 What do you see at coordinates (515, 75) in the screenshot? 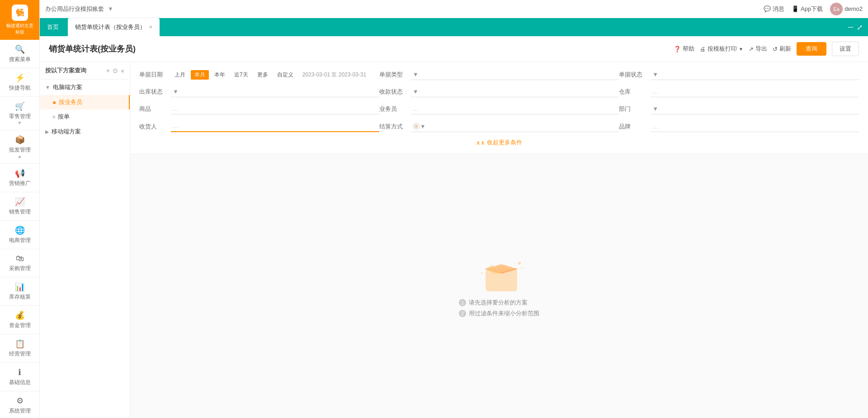
I see `type-control: ▼` at bounding box center [515, 75].